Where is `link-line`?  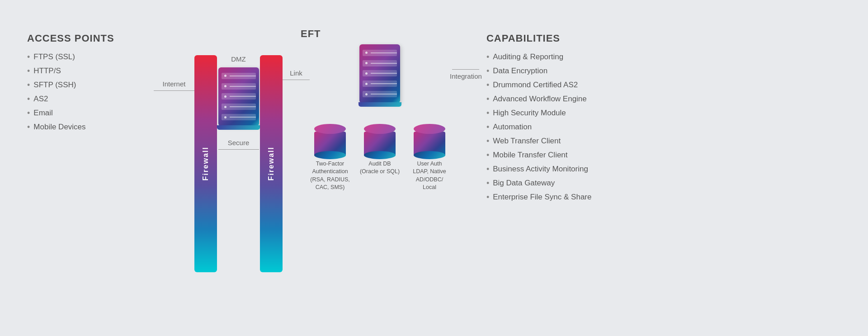
link-line is located at coordinates (296, 80).